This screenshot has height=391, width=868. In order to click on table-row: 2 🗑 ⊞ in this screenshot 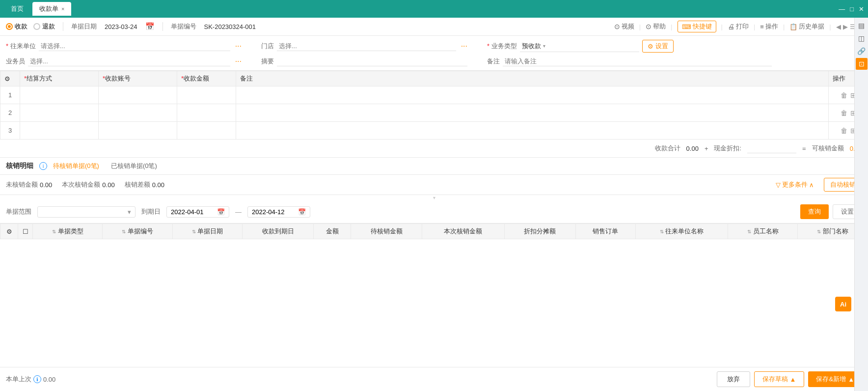, I will do `click(434, 113)`.